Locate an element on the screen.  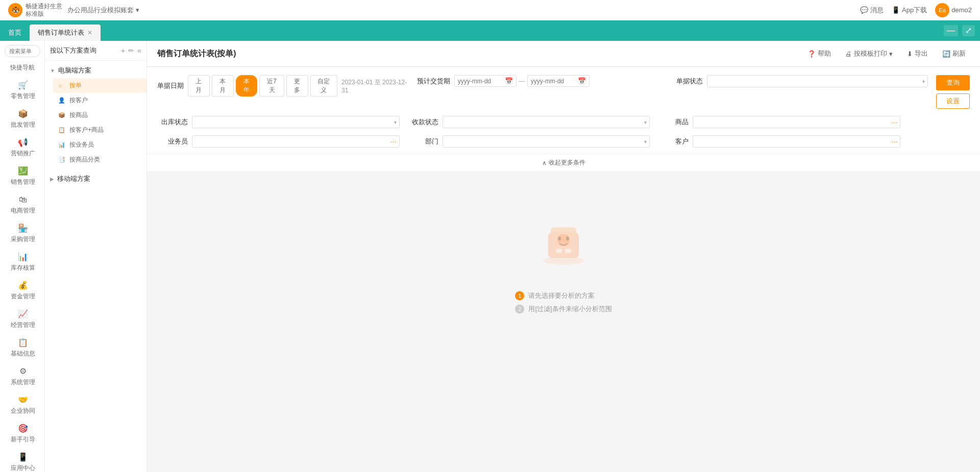
preset-this-year: 本年 is located at coordinates (247, 86).